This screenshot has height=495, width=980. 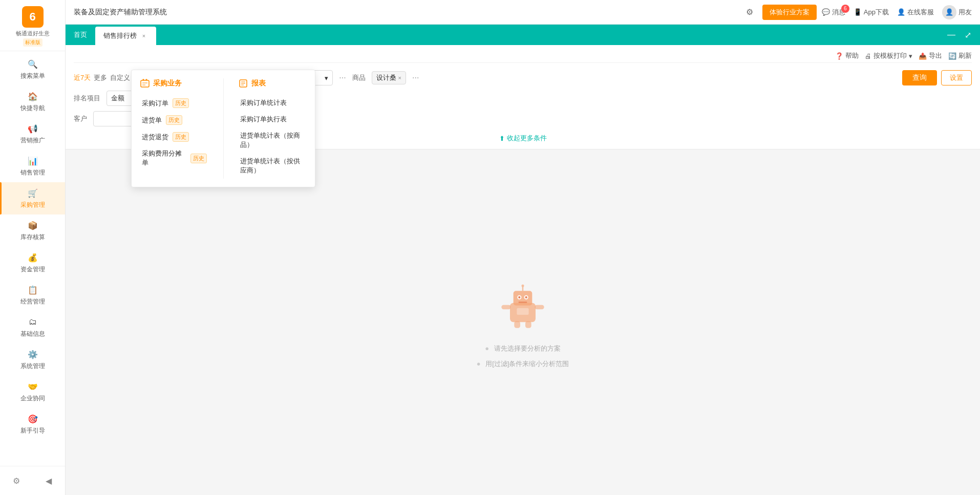 What do you see at coordinates (523, 364) in the screenshot?
I see `empty-hint-2: ● 用[过滤]条件来缩小分析范围` at bounding box center [523, 364].